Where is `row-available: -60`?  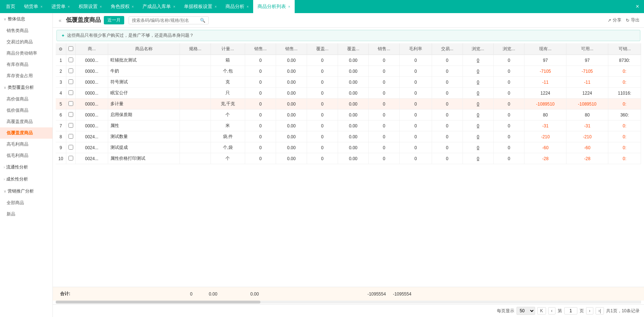
row-available: -60 is located at coordinates (587, 148).